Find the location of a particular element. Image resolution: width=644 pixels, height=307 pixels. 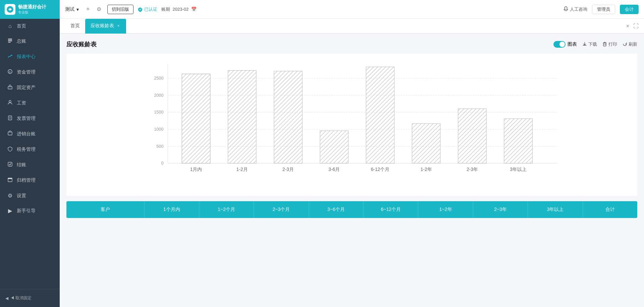

svg-text: 3-6月 is located at coordinates (334, 169).